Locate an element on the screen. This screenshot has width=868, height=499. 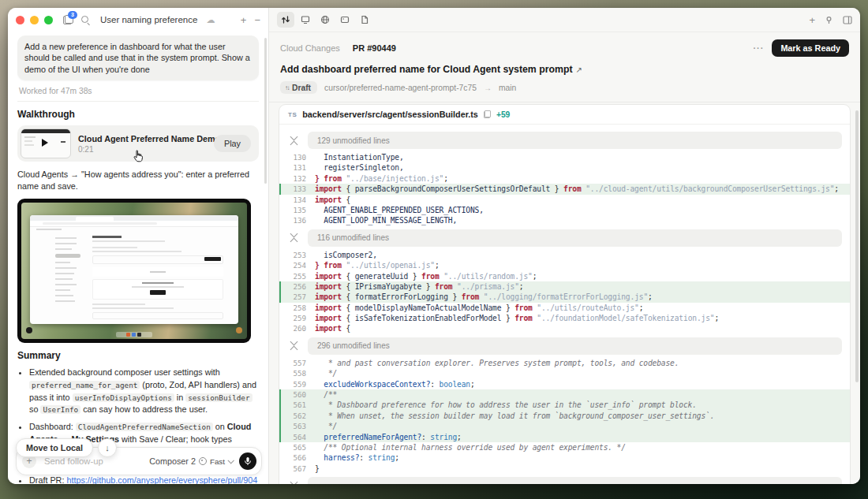
diff-line: 253 isComposer2, is located at coordinates (565, 255).